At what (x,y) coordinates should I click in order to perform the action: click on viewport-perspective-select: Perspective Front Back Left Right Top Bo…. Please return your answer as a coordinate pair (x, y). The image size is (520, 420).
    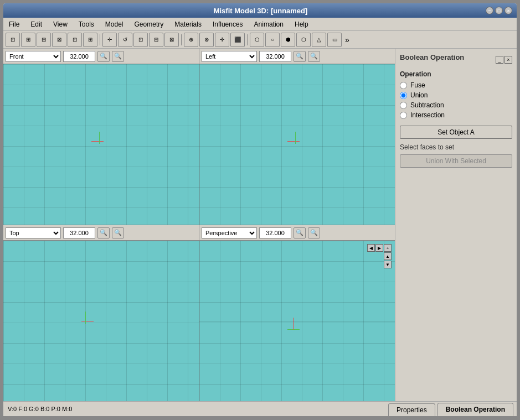
    Looking at the image, I should click on (229, 233).